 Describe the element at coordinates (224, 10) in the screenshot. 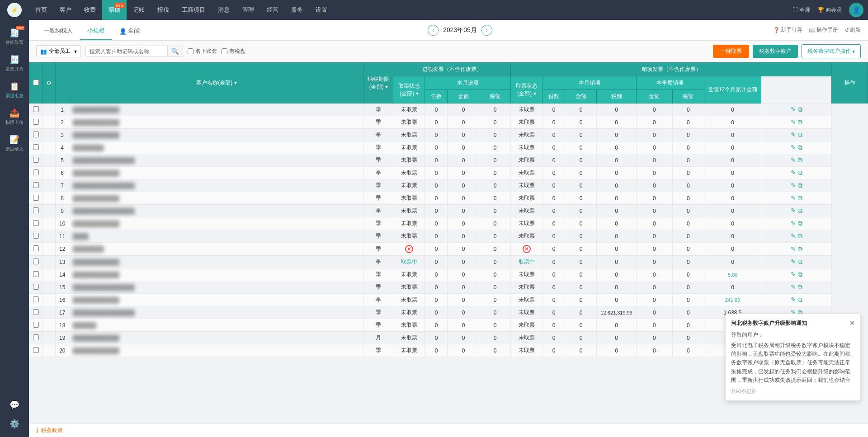

I see `nav-message: 消息` at that location.